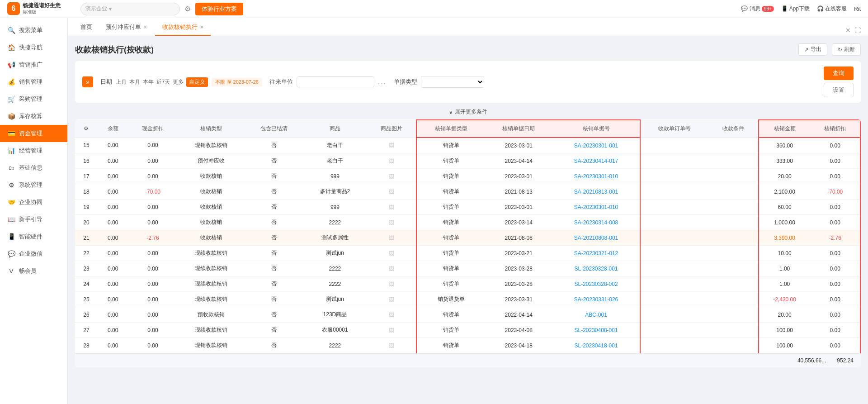 The width and height of the screenshot is (868, 404). What do you see at coordinates (785, 161) in the screenshot?
I see `table-cell: 333.00` at bounding box center [785, 161].